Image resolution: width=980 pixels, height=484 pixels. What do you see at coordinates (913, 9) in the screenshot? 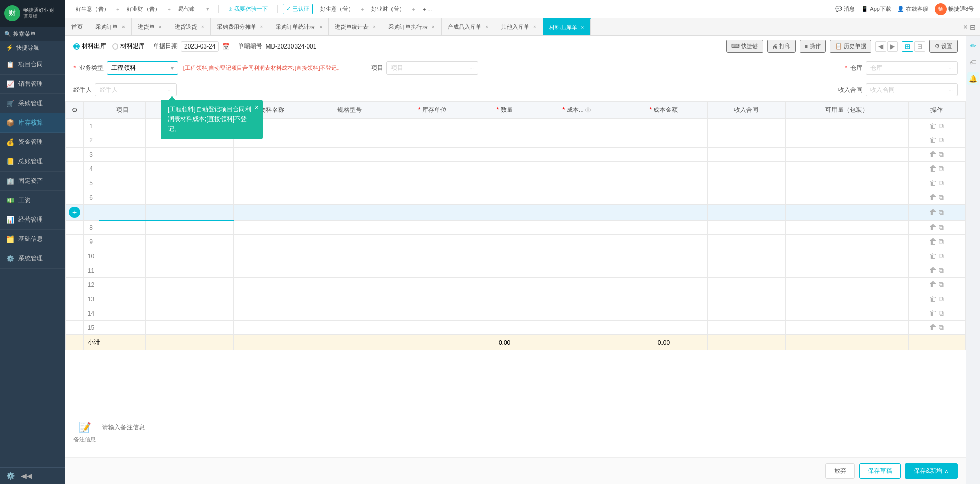
I see `topbar-customer-service: 👤 在线客服` at bounding box center [913, 9].